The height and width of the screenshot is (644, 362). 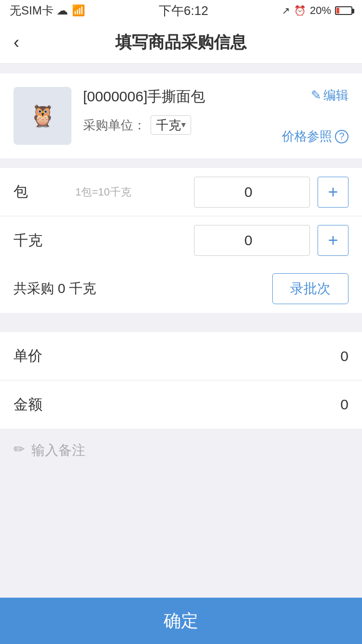 I want to click on edit-icon: ✎, so click(x=316, y=96).